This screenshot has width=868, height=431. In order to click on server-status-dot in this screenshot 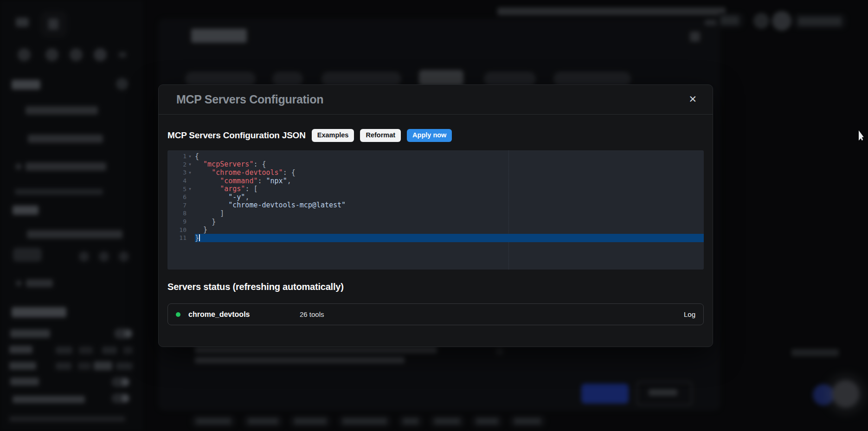, I will do `click(178, 315)`.